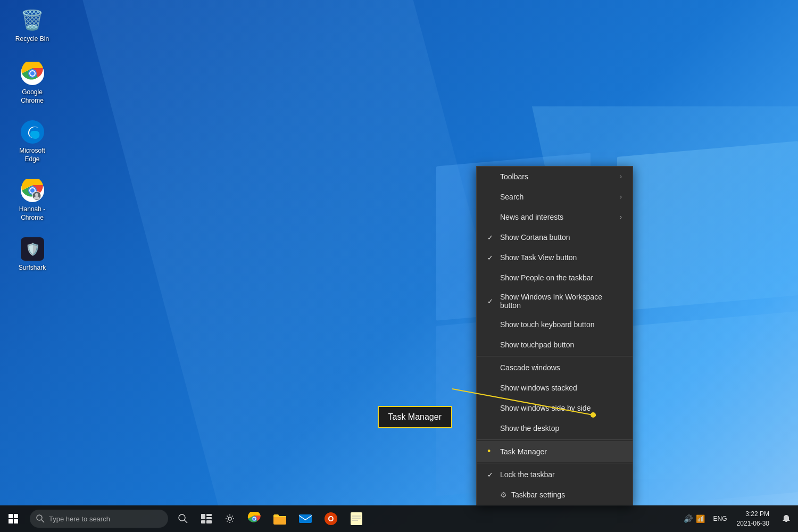  Describe the element at coordinates (13, 519) in the screenshot. I see `start-button` at that location.